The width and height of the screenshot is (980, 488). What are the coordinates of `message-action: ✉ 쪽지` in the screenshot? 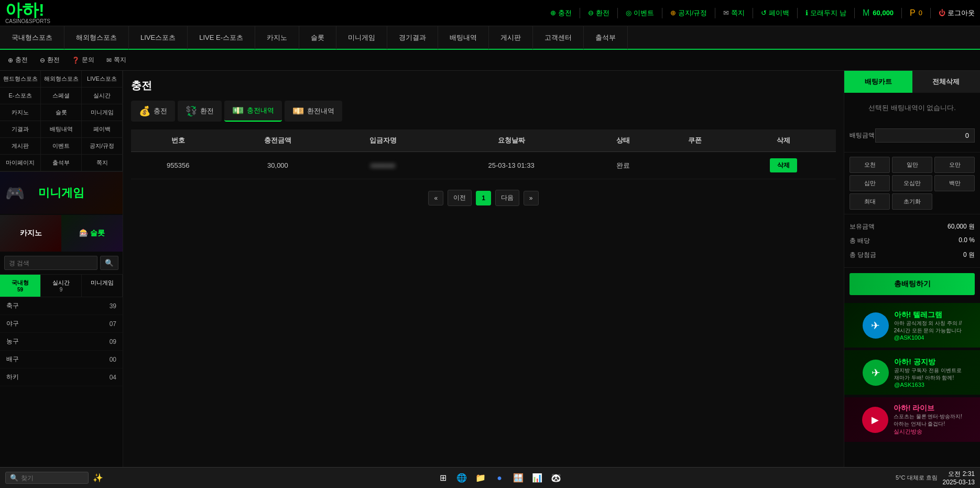 It's located at (734, 13).